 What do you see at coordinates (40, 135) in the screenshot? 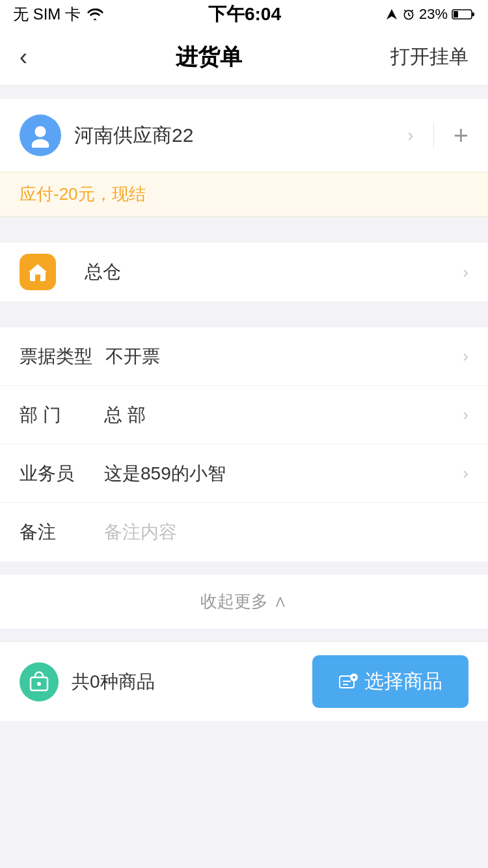
I see `person-icon` at bounding box center [40, 135].